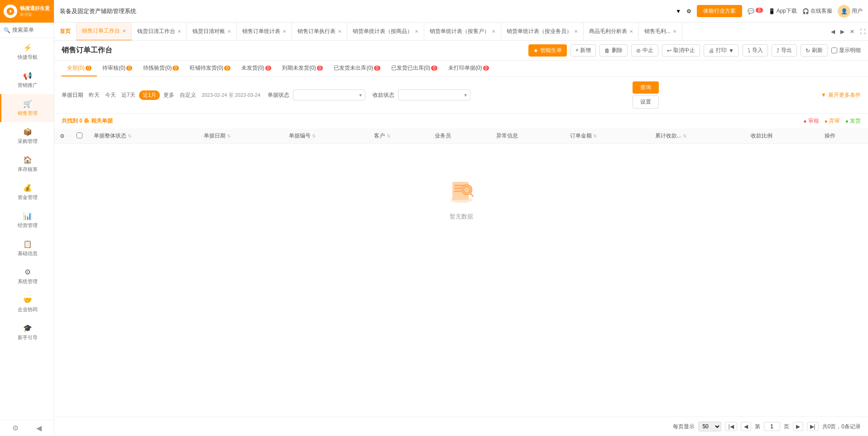  Describe the element at coordinates (595, 136) in the screenshot. I see `sort-icon-amount: ⇅` at that location.